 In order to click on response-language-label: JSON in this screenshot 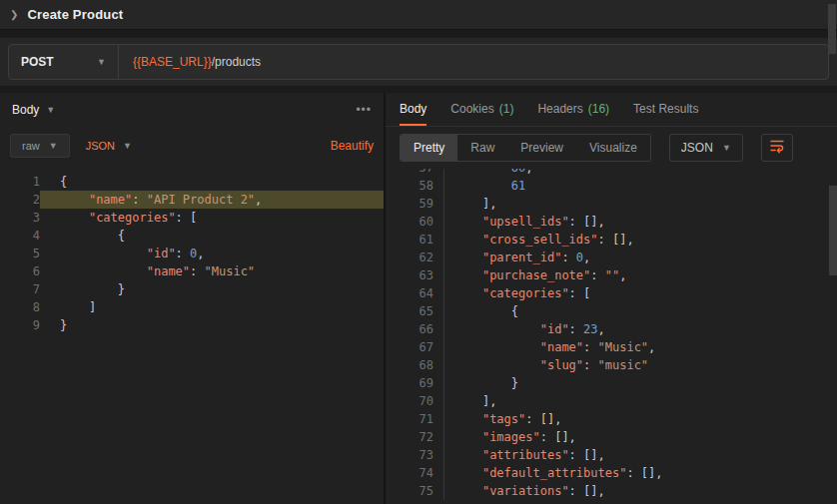, I will do `click(697, 148)`.